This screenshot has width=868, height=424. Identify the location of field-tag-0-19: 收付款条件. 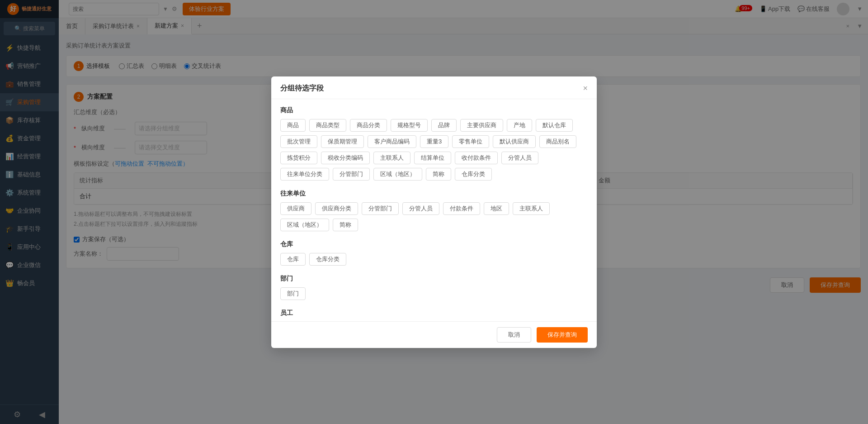
(476, 158).